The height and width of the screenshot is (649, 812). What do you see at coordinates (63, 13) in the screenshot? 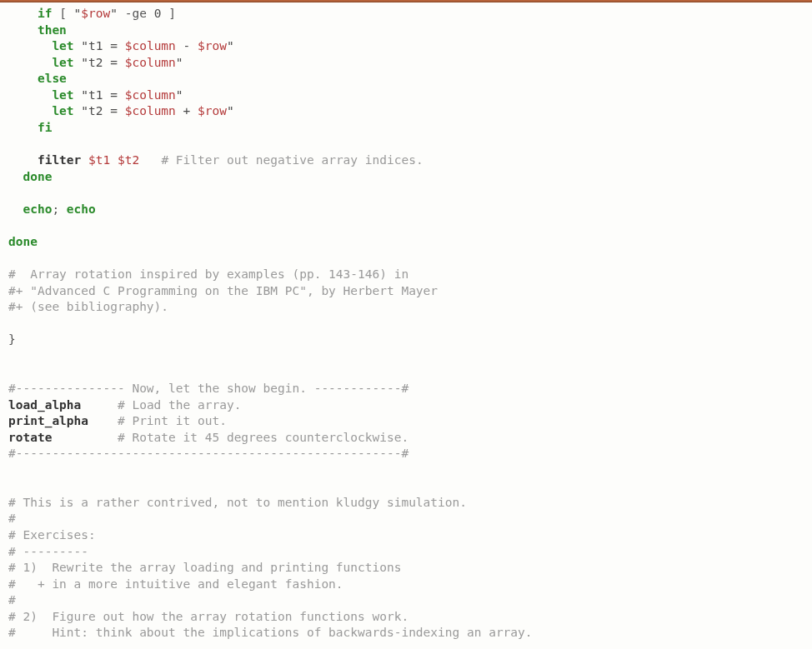
I see `code-token-op: [` at bounding box center [63, 13].